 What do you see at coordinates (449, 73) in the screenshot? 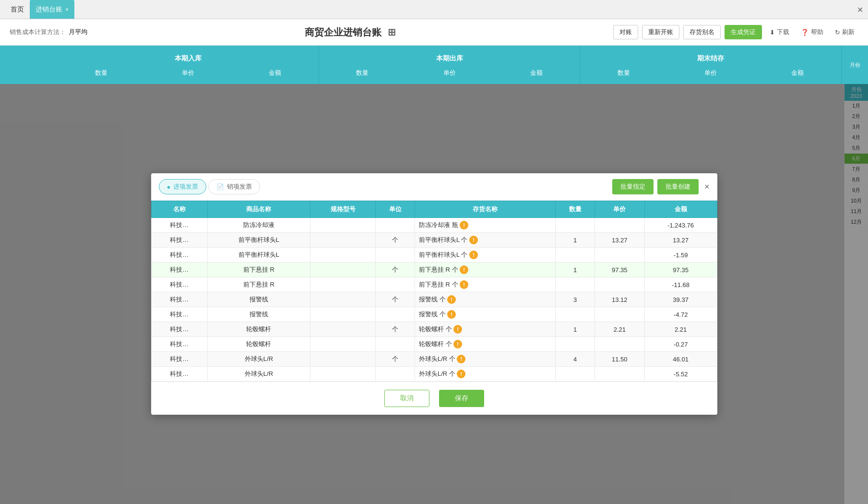
I see `outbound-price-label: 单价` at bounding box center [449, 73].